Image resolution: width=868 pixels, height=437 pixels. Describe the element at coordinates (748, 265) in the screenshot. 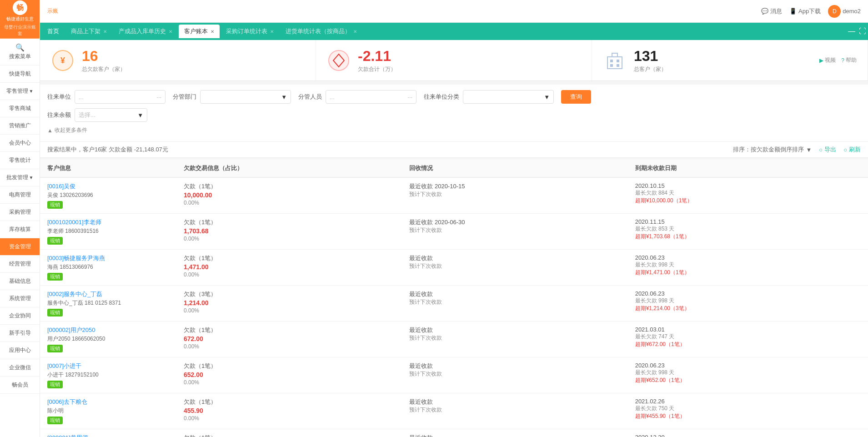

I see `overdue-days-2: 最长欠款 998 天` at that location.